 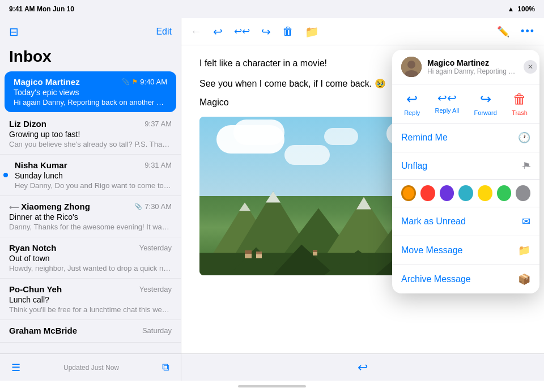 What do you see at coordinates (144, 82) in the screenshot?
I see `email-meta: 📎 ⚑ 9:40 AM` at bounding box center [144, 82].